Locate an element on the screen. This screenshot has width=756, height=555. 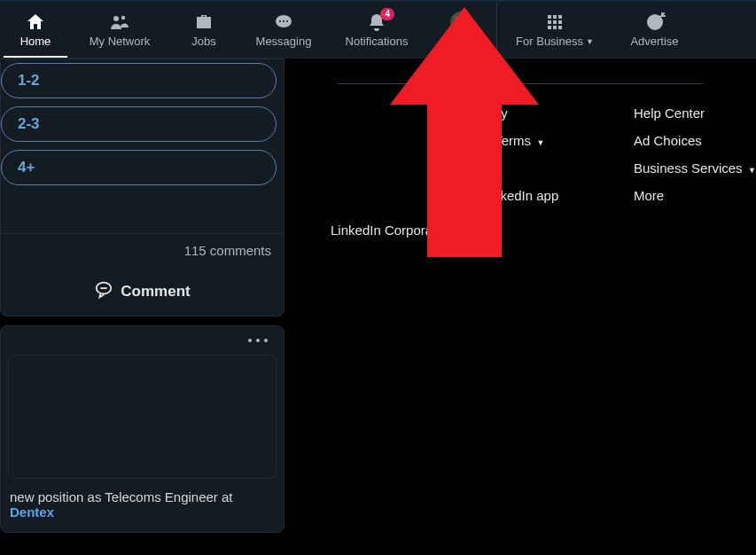
post-card: new position as Telecoms Engineer at Den… is located at coordinates (142, 429).